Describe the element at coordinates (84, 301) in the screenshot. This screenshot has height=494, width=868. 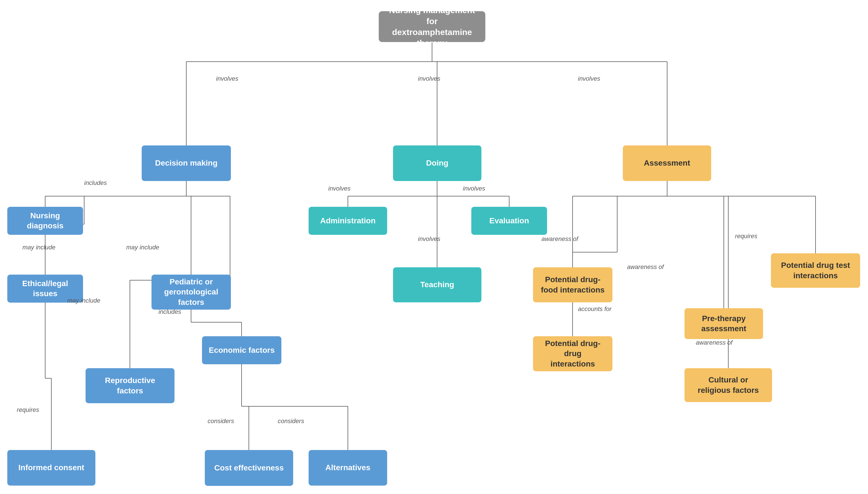
I see `edge-label-may-include-2: may include` at that location.